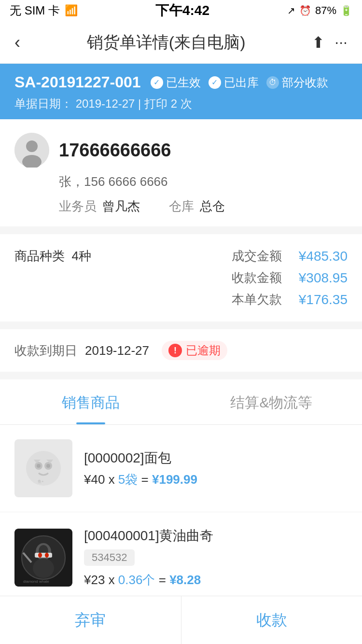  Describe the element at coordinates (347, 11) in the screenshot. I see `battery-icon: 🔋` at that location.